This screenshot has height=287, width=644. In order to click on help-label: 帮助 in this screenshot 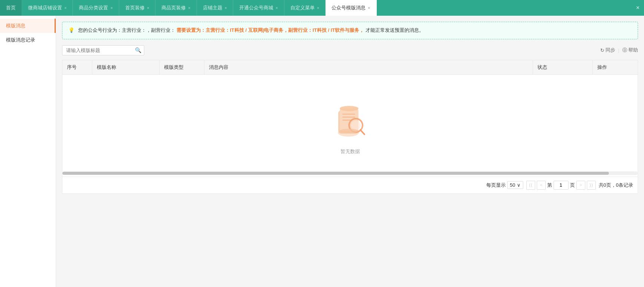, I will do `click(633, 50)`.